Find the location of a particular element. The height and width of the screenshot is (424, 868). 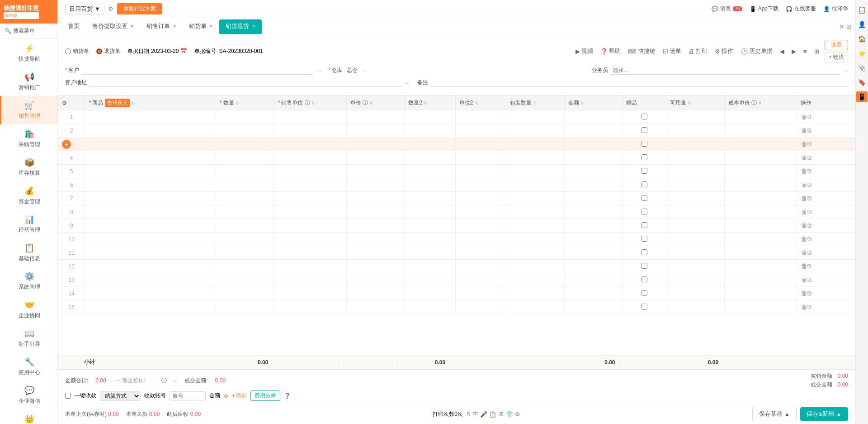

app-download-btn: 📱 App下载 is located at coordinates (764, 9).